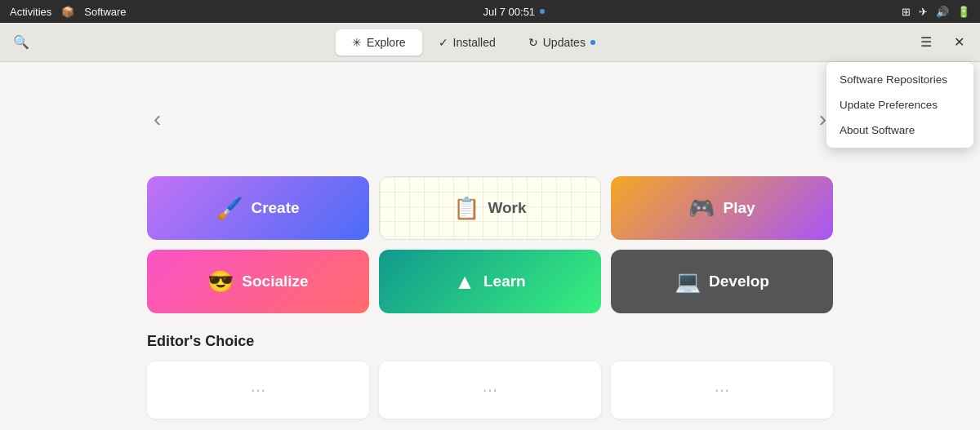  Describe the element at coordinates (900, 80) in the screenshot. I see `dropdown-item-repositories: Software Repositories` at that location.